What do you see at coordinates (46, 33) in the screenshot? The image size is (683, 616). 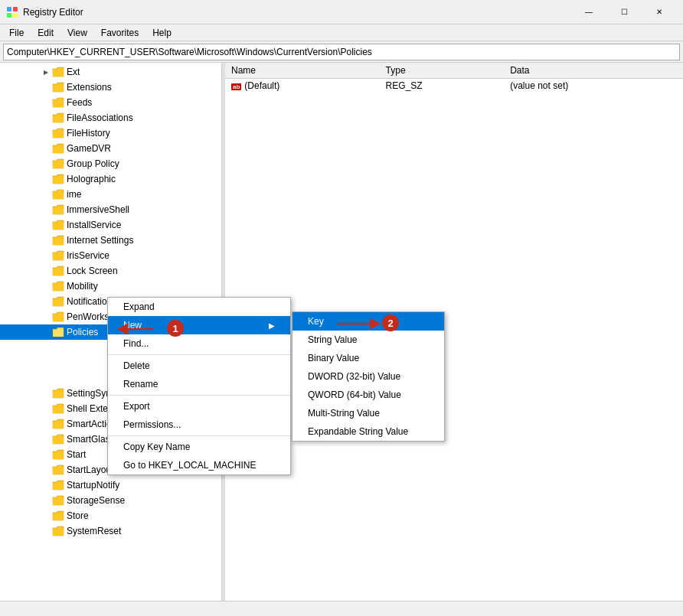 I see `menu-edit: Edit` at bounding box center [46, 33].